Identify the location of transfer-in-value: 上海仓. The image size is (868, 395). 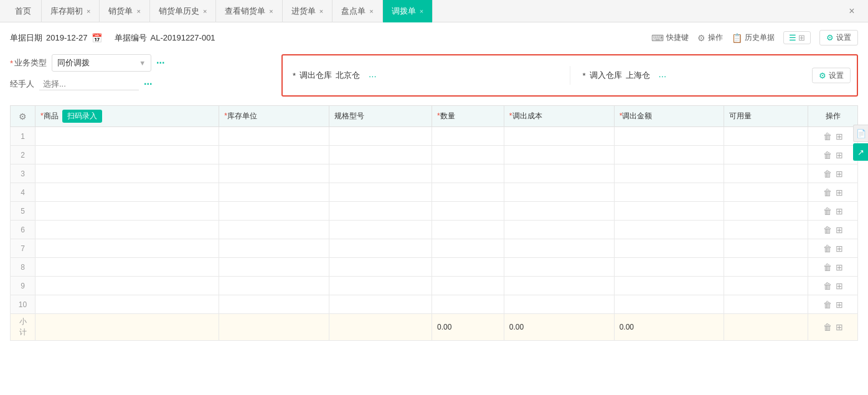
(638, 75).